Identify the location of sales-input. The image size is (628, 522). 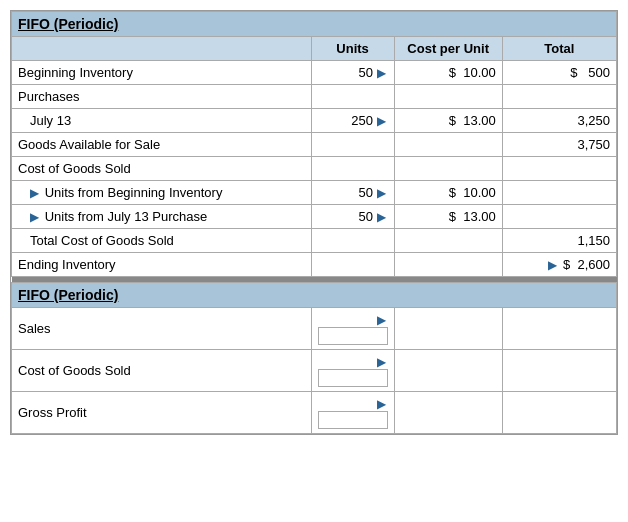
(353, 336).